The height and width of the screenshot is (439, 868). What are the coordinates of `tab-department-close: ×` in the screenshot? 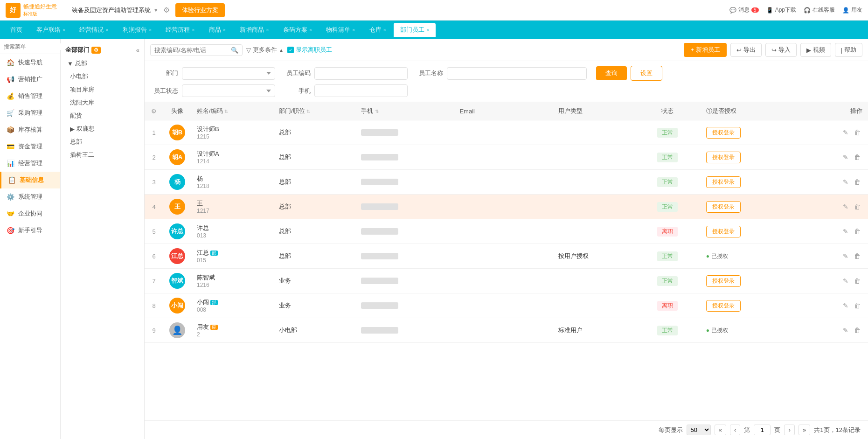 It's located at (428, 30).